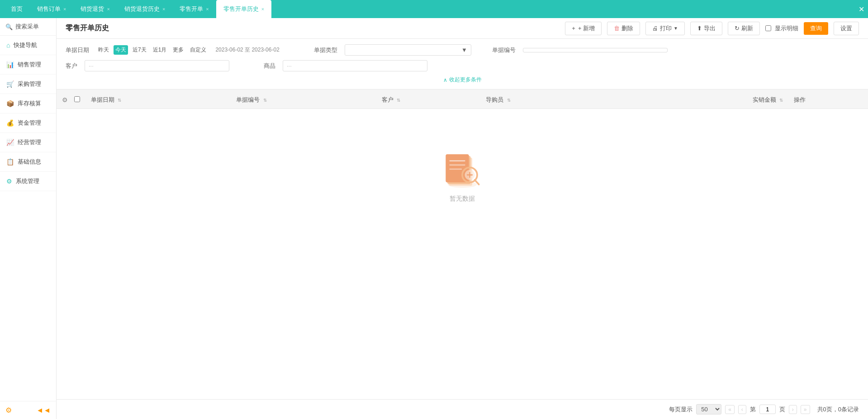 The height and width of the screenshot is (419, 868). What do you see at coordinates (91, 66) in the screenshot?
I see `customer-dots: ···` at bounding box center [91, 66].